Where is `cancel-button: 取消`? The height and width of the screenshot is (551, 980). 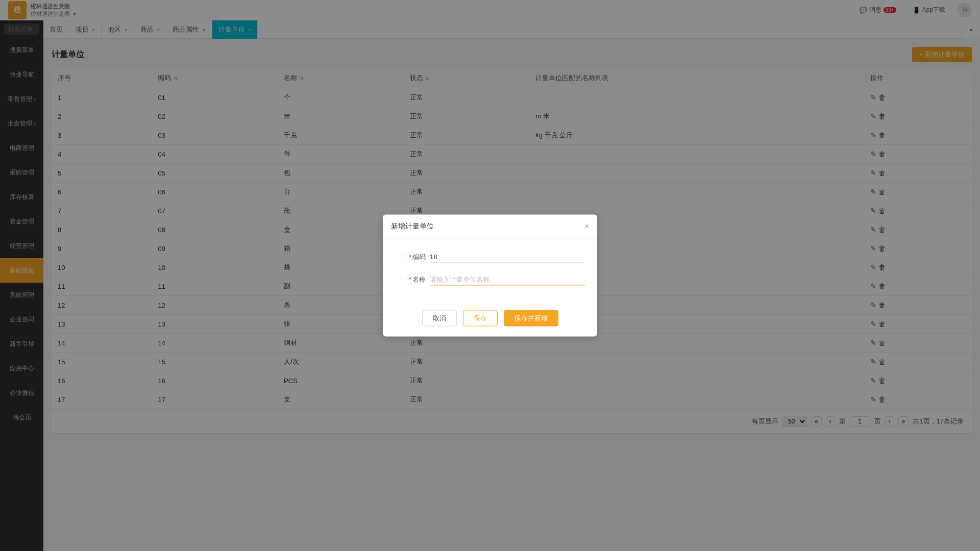 cancel-button: 取消 is located at coordinates (439, 318).